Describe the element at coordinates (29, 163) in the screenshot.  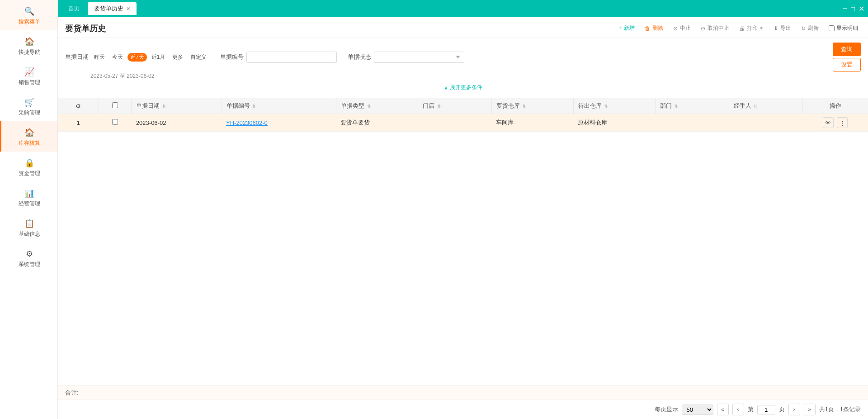
I see `finance-icon: 🔒` at that location.